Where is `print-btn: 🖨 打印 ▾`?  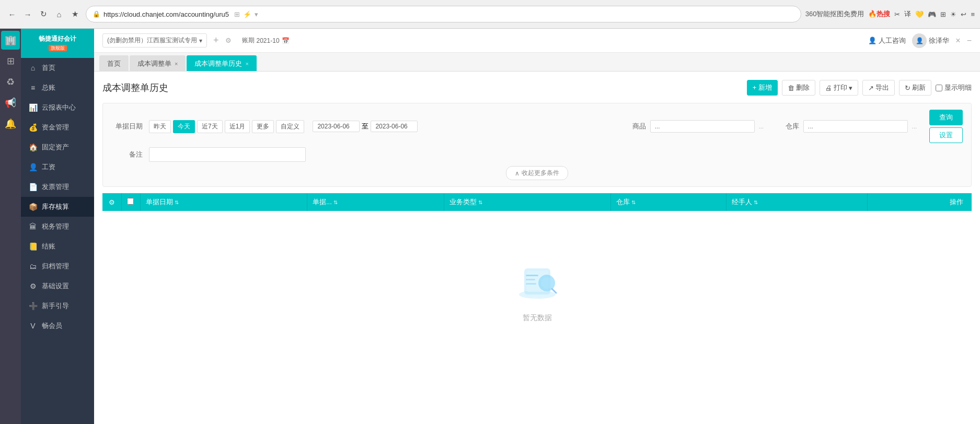 print-btn: 🖨 打印 ▾ is located at coordinates (839, 88).